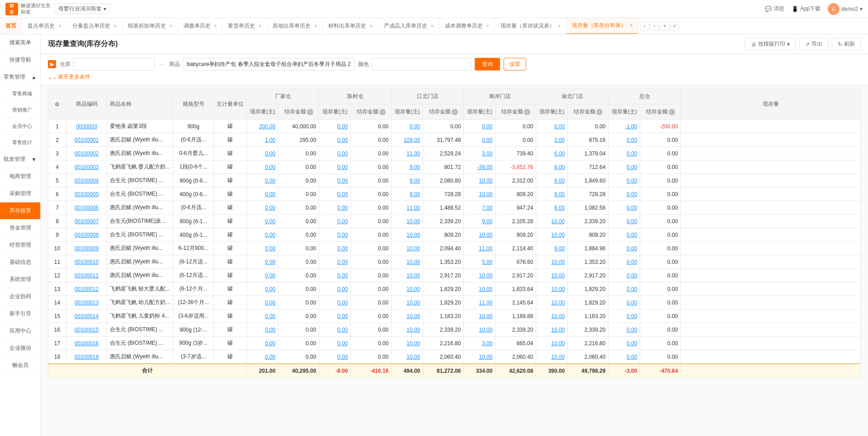  Describe the element at coordinates (310, 112) in the screenshot. I see `f-amt-info-icon: i` at that location.